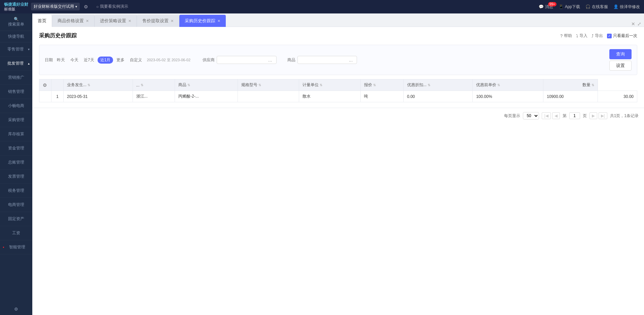 The image size is (644, 315). Describe the element at coordinates (575, 116) in the screenshot. I see `page-number-input` at that location.